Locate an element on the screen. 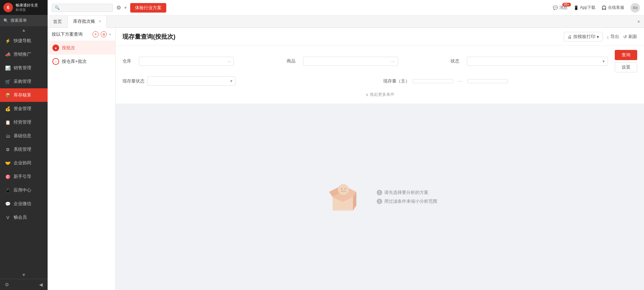  empty-content: 1 请先选择要分析的方案 2 用过滤条件来缩小分析范围 is located at coordinates (380, 197).